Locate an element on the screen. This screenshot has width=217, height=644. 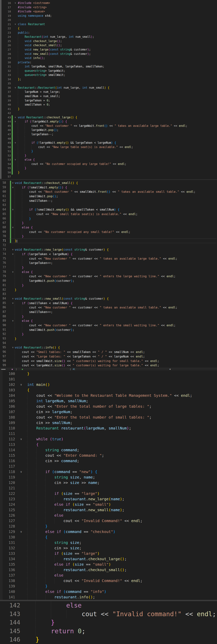
code-line: 46 largeWait.pop(); is located at coordinates (108, 130).